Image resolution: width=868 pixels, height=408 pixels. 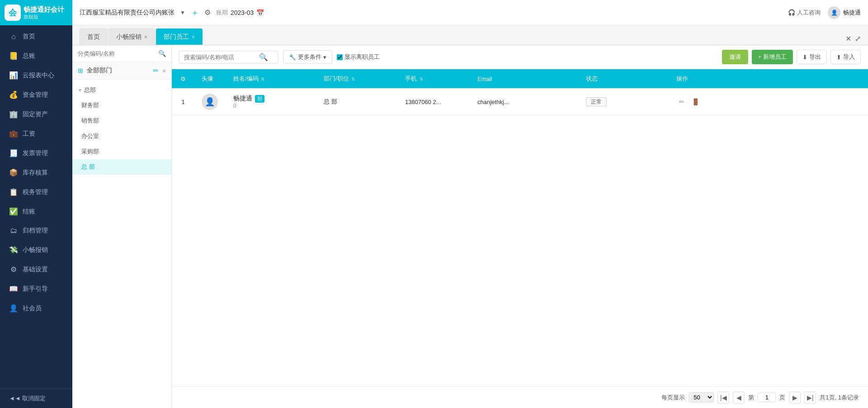 What do you see at coordinates (772, 57) in the screenshot?
I see `add-employee-button: + 新增员工` at bounding box center [772, 57].